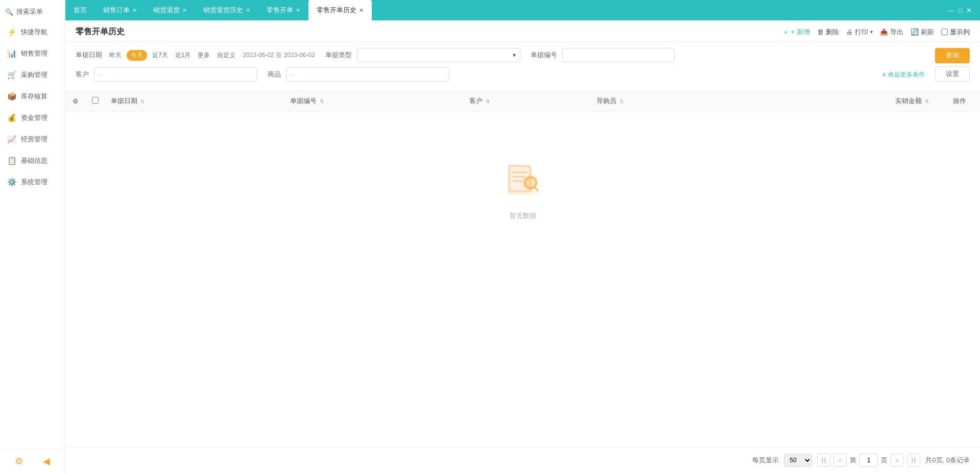 Image resolution: width=980 pixels, height=473 pixels. Describe the element at coordinates (176, 74) in the screenshot. I see `customer-input: ···` at that location.